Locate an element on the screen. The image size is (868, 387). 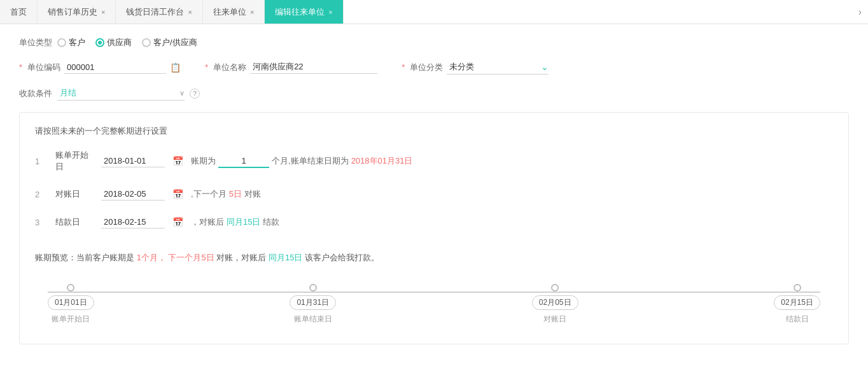
radio-customer-label: 客户 is located at coordinates (77, 43).